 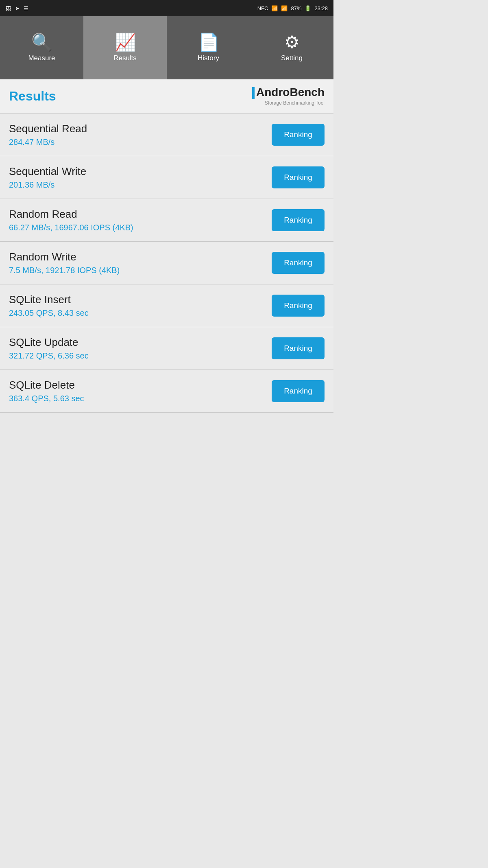 I want to click on result-info-seq-write: Sequential Write 201.36 MB/s, so click(x=48, y=177).